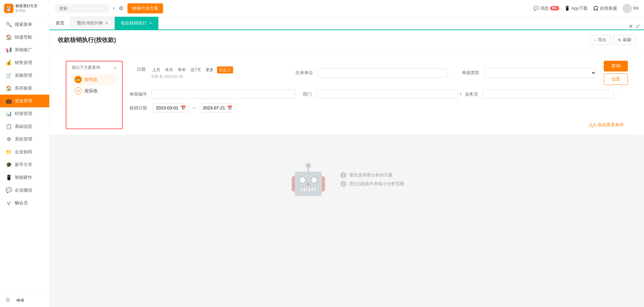 This screenshot has width=644, height=307. I want to click on app-download-item: 📱 App下载, so click(576, 8).